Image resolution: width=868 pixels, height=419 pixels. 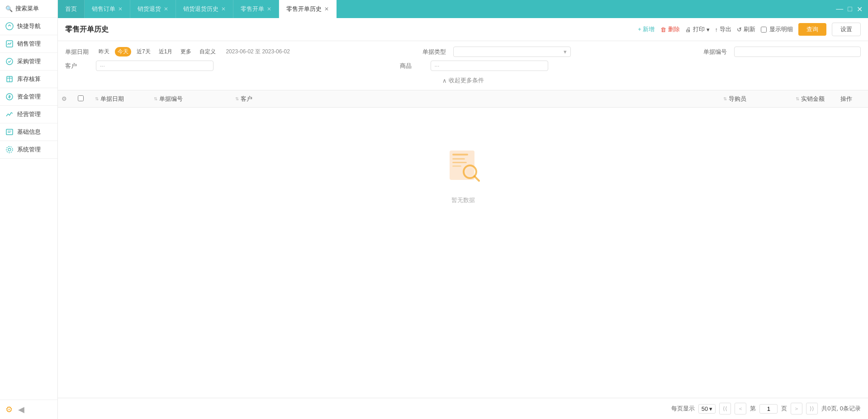 What do you see at coordinates (71, 9) in the screenshot?
I see `tab-home: 首页` at bounding box center [71, 9].